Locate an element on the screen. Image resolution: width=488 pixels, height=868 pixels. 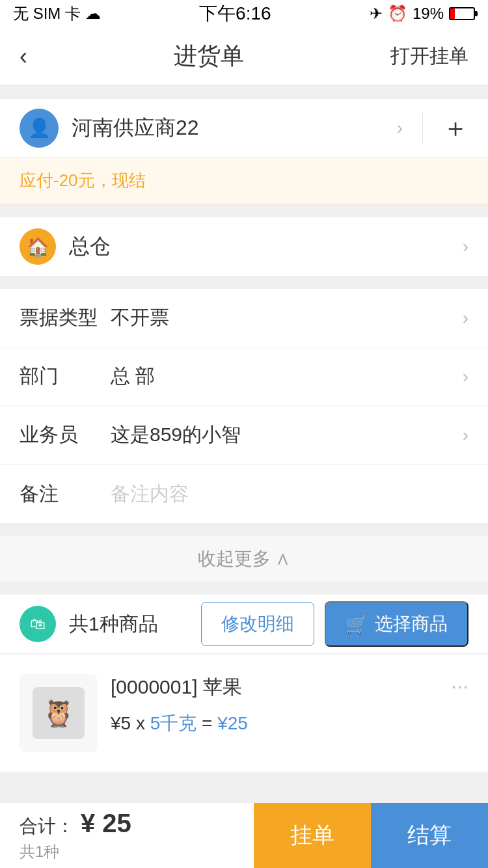
status-time: 下午6:16 is located at coordinates (236, 14).